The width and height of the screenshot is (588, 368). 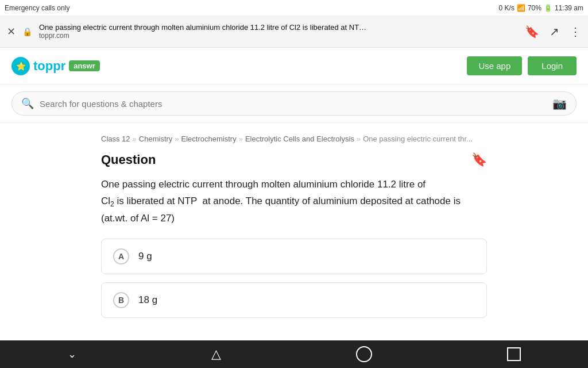 What do you see at coordinates (296, 103) in the screenshot?
I see `search-input` at bounding box center [296, 103].